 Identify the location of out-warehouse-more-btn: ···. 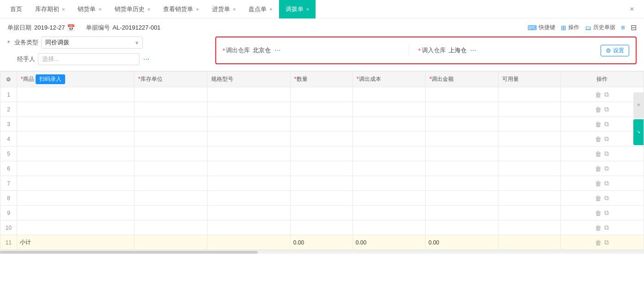
(277, 50).